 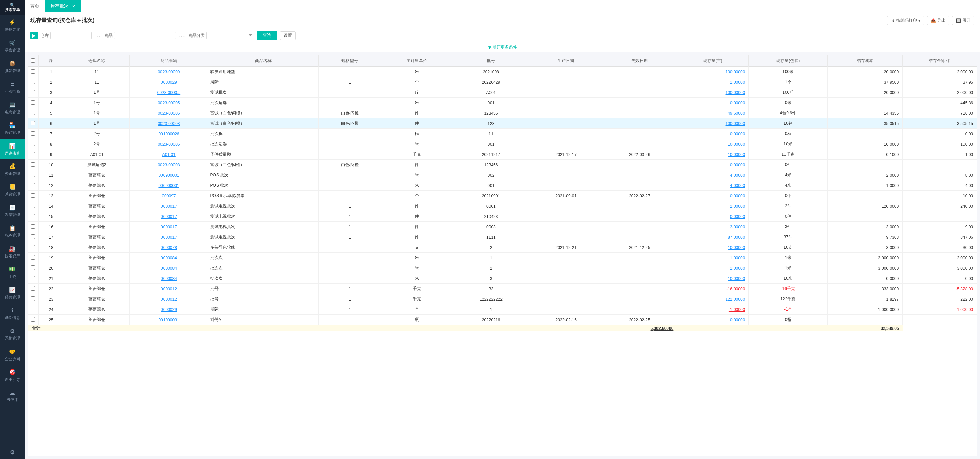 What do you see at coordinates (417, 82) in the screenshot?
I see `cell-unit: 个` at bounding box center [417, 82].